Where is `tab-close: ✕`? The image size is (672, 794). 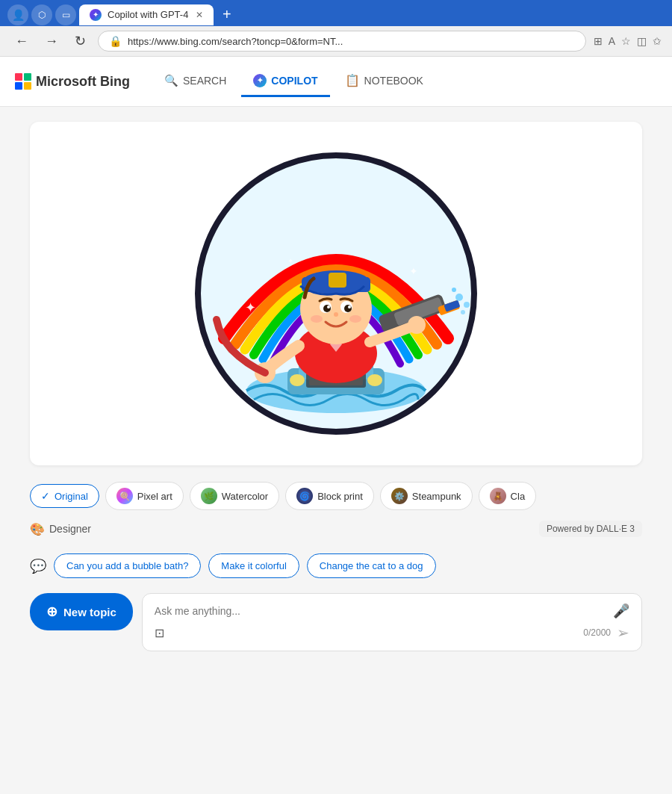 tab-close: ✕ is located at coordinates (199, 15).